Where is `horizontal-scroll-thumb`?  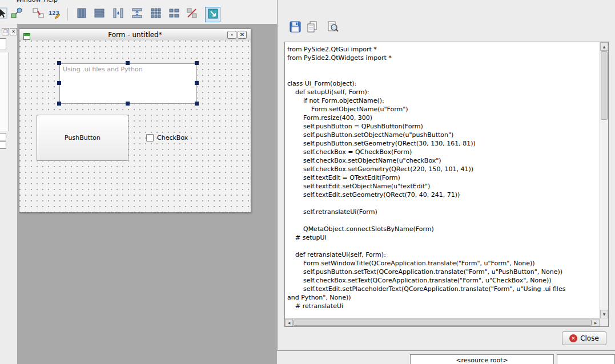 horizontal-scroll-thumb is located at coordinates (442, 323).